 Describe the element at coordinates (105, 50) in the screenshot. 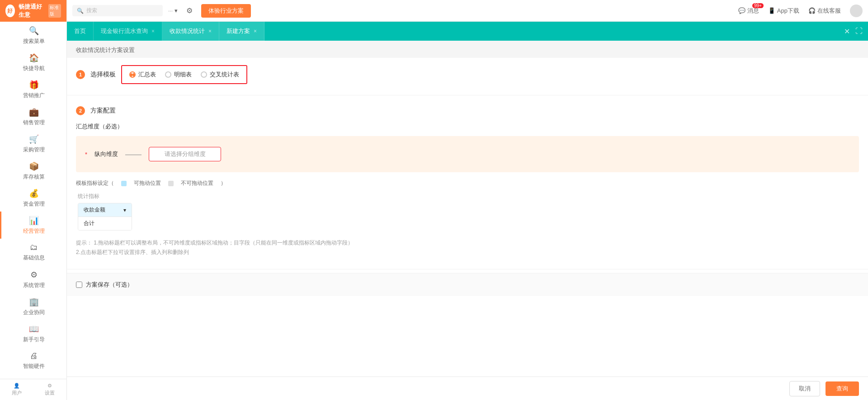

I see `breadcrumb-text: 收款情况统计方案设置` at that location.